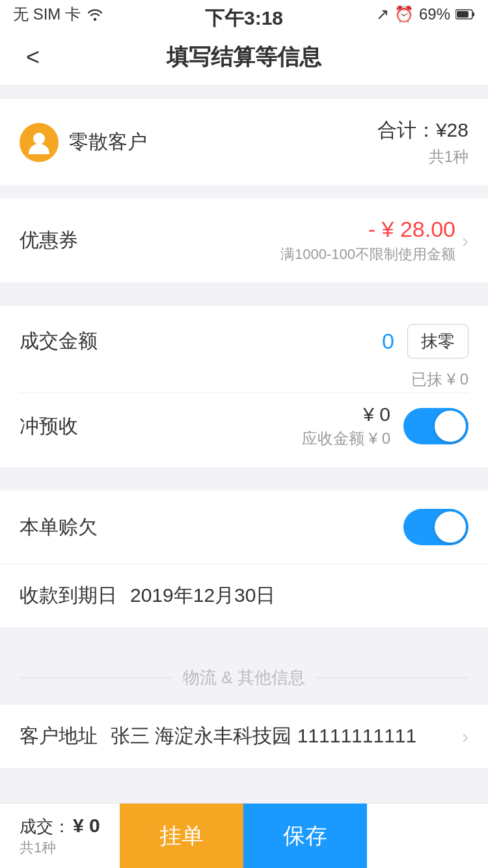  Describe the element at coordinates (244, 241) in the screenshot. I see `coupon-section: 优惠券 - ¥ 28.00 满1000-100不限制使用金额 ›` at that location.